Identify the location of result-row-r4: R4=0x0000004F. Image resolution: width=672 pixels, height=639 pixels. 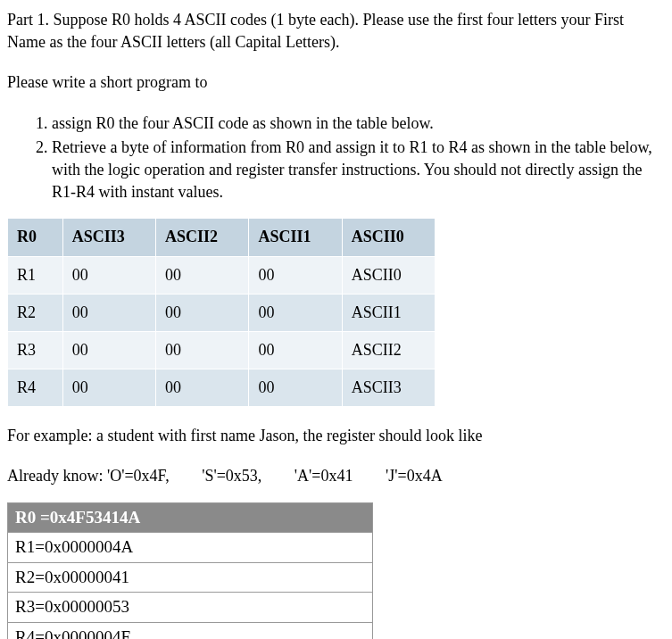
(191, 632).